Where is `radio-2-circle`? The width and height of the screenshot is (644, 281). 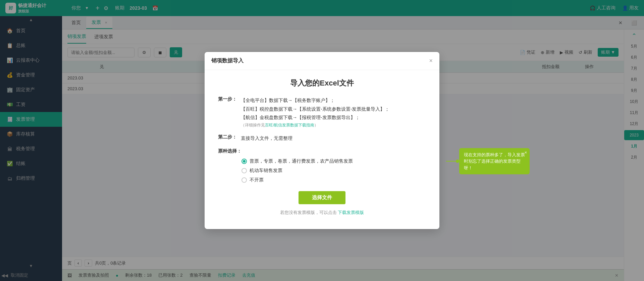 radio-2-circle is located at coordinates (244, 171).